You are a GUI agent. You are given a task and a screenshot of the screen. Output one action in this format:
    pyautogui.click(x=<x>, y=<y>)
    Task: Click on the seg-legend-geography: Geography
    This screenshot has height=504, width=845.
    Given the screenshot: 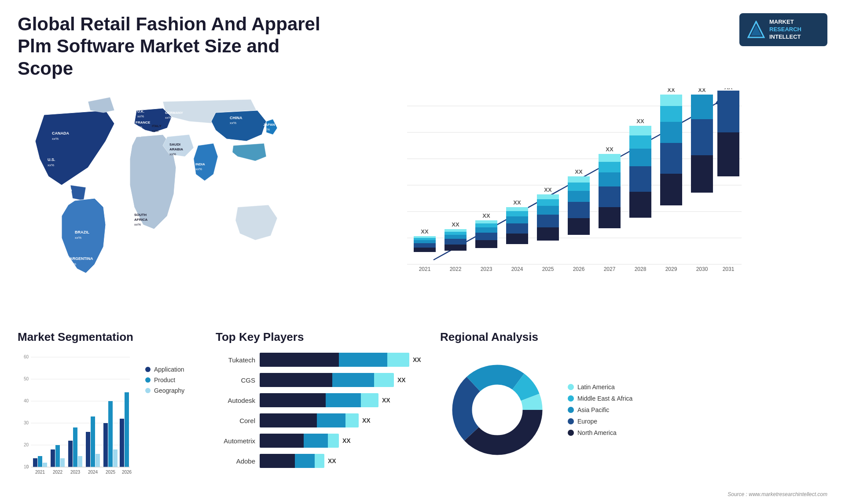 What is the action you would take?
    pyautogui.click(x=174, y=391)
    